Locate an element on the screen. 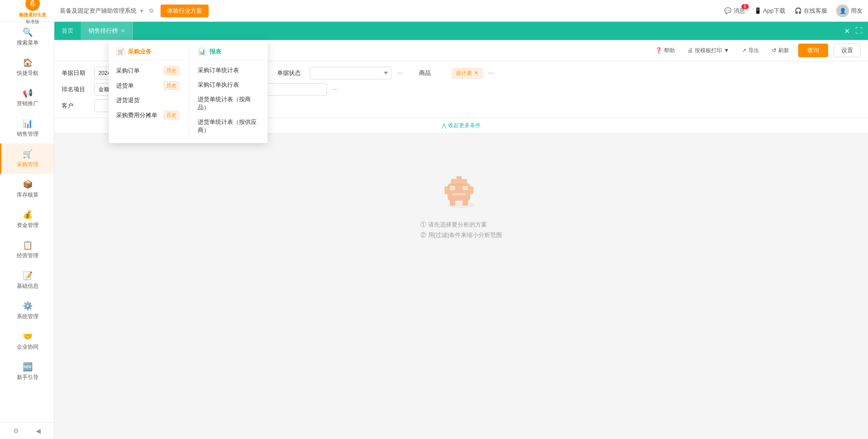  sidebar-item-sales: 📊 销售管理 is located at coordinates (27, 128).